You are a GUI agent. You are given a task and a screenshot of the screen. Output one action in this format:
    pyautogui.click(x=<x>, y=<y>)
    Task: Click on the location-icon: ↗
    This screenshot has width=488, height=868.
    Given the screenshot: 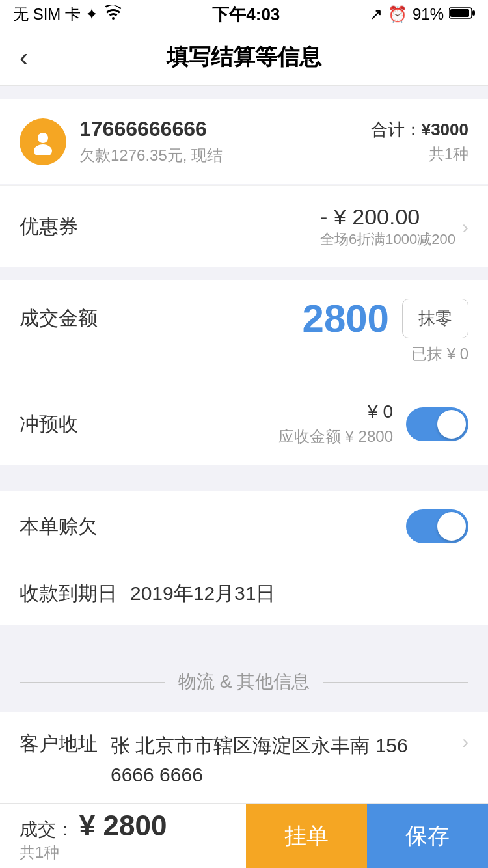 What is the action you would take?
    pyautogui.click(x=376, y=14)
    